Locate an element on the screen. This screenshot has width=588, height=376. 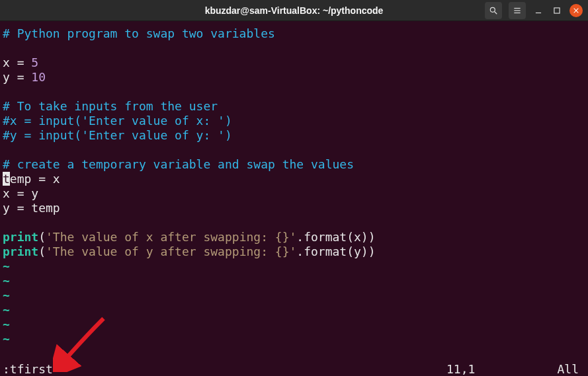
menu-icon is located at coordinates (517, 11).